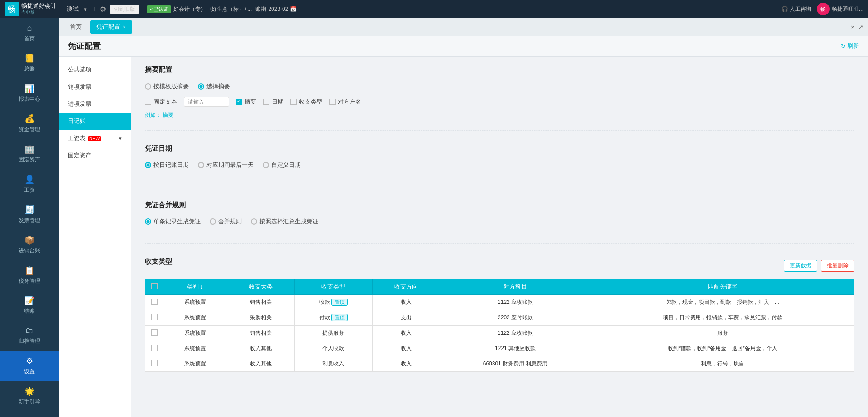  What do you see at coordinates (500, 102) in the screenshot?
I see `summary-checkbox-row: 固定文本 摘要 日期 收支类型` at bounding box center [500, 102].